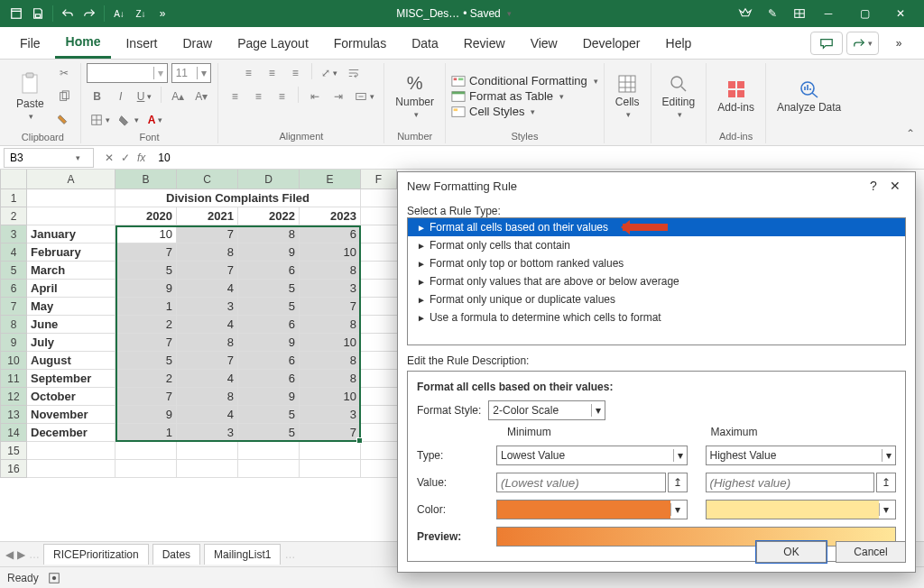 This screenshot has width=924, height=588. What do you see at coordinates (146, 216) in the screenshot?
I see `year-cell: 2020` at bounding box center [146, 216].